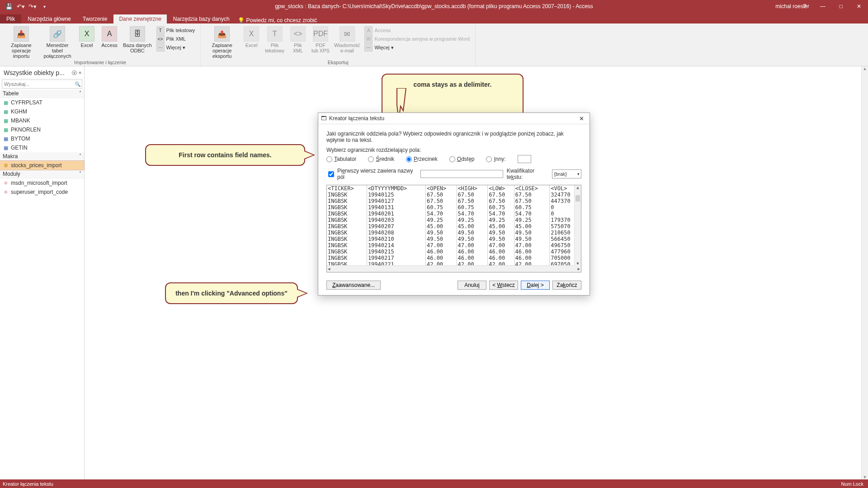 The height and width of the screenshot is (488, 868). What do you see at coordinates (109, 45) in the screenshot?
I see `import-access-button: AAccess` at bounding box center [109, 45].